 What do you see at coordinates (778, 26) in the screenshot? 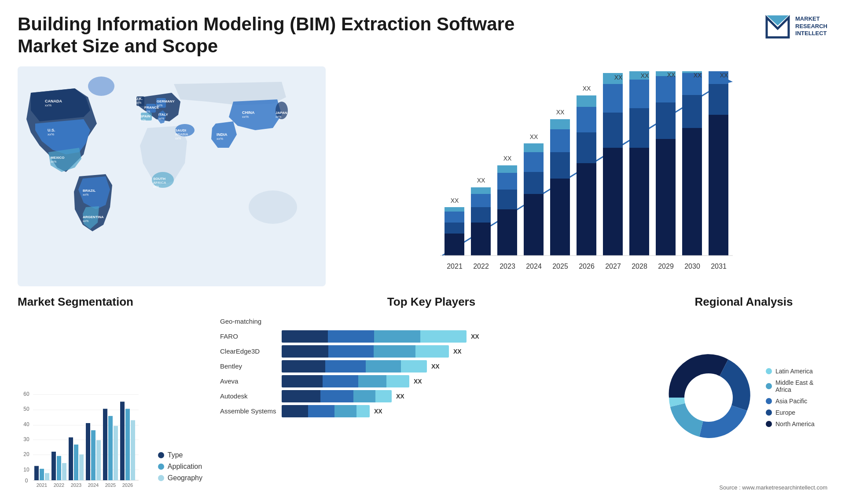
I see `logo-icon` at bounding box center [778, 26].